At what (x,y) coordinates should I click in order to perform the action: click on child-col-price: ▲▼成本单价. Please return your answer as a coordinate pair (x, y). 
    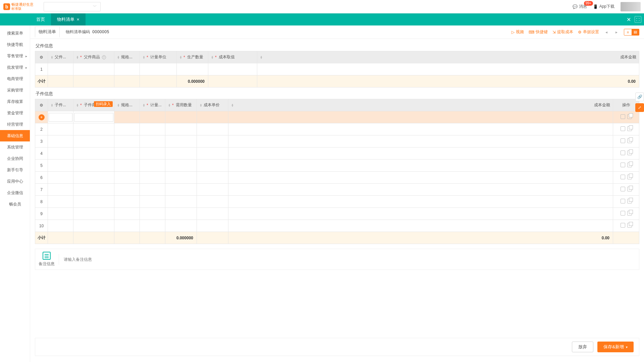
    Looking at the image, I should click on (213, 105).